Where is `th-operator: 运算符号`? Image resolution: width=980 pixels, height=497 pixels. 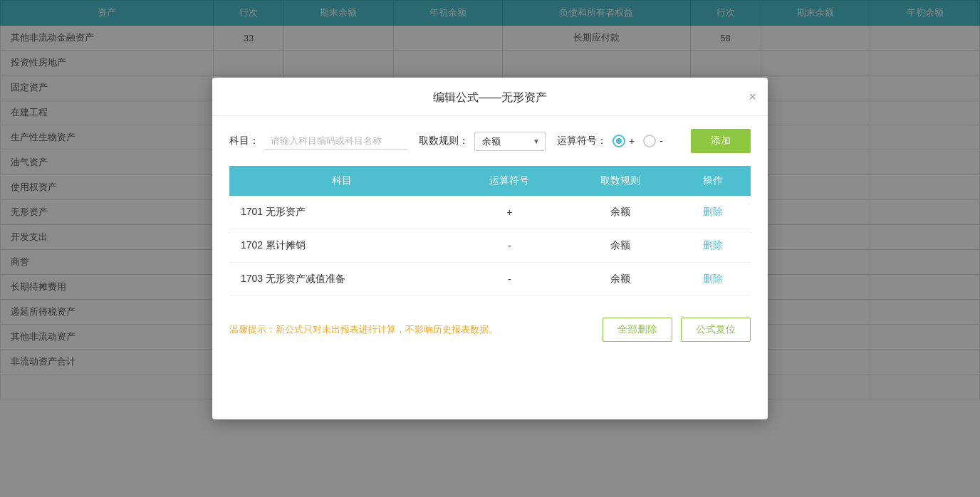 th-operator: 运算符号 is located at coordinates (510, 181).